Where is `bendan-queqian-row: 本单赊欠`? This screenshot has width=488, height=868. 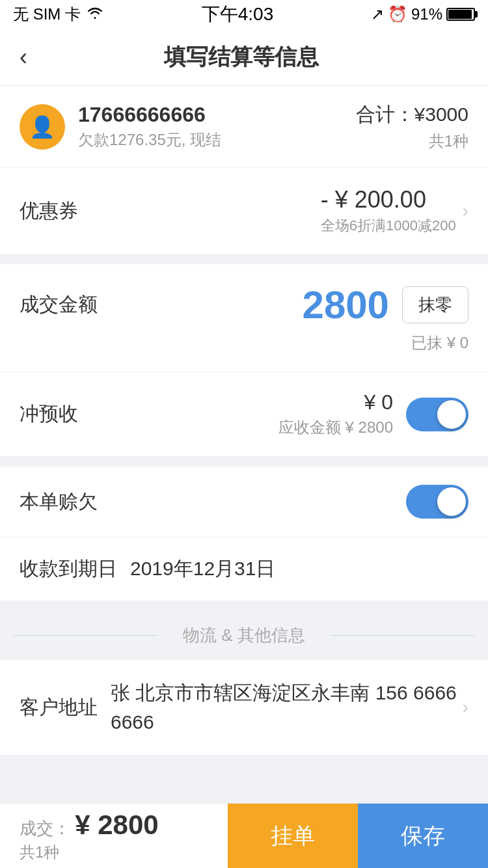 bendan-queqian-row: 本单赊欠 is located at coordinates (244, 502).